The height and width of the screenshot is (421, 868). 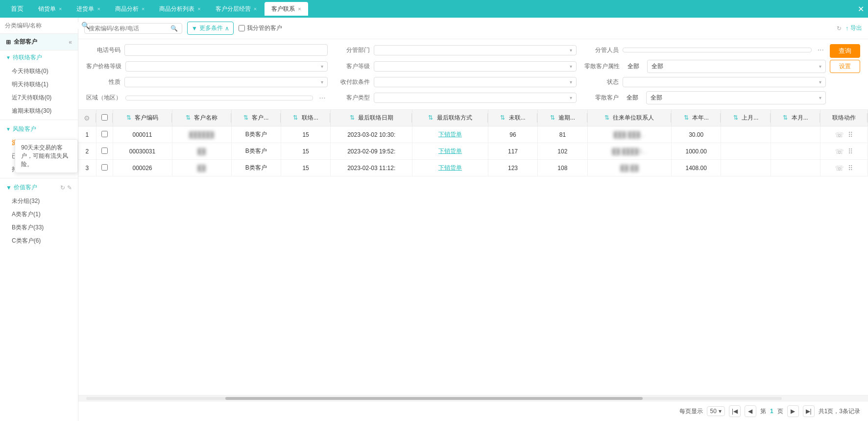 I want to click on tab-tier-close: ×, so click(x=255, y=9).